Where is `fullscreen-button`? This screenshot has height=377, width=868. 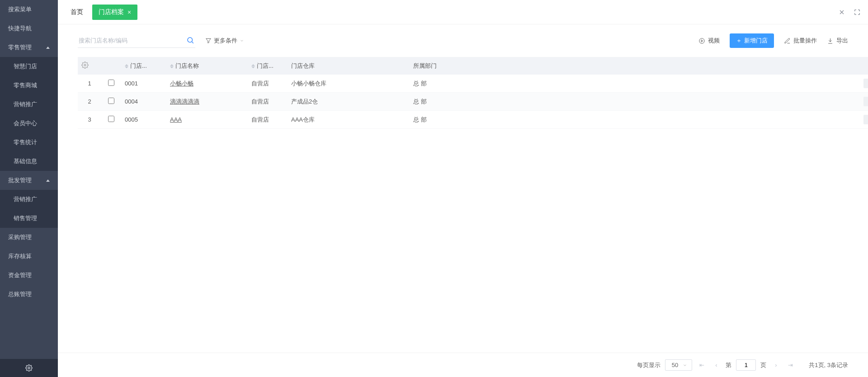
fullscreen-button is located at coordinates (857, 12).